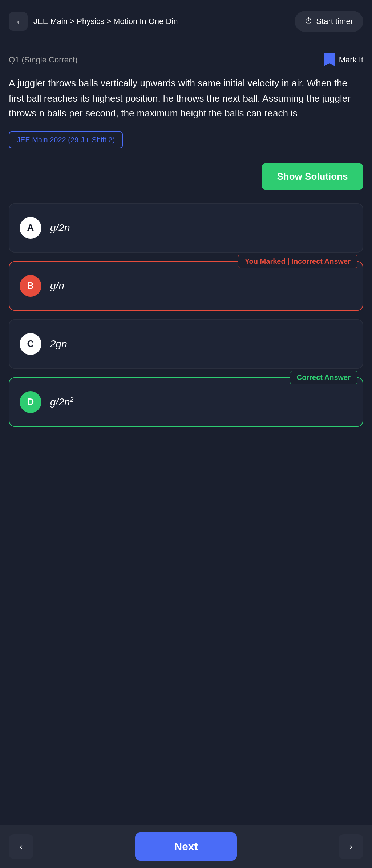 This screenshot has width=372, height=868. What do you see at coordinates (66, 140) in the screenshot?
I see `question-tag: JEE Main 2022 (29 Jul Shift 2)` at bounding box center [66, 140].